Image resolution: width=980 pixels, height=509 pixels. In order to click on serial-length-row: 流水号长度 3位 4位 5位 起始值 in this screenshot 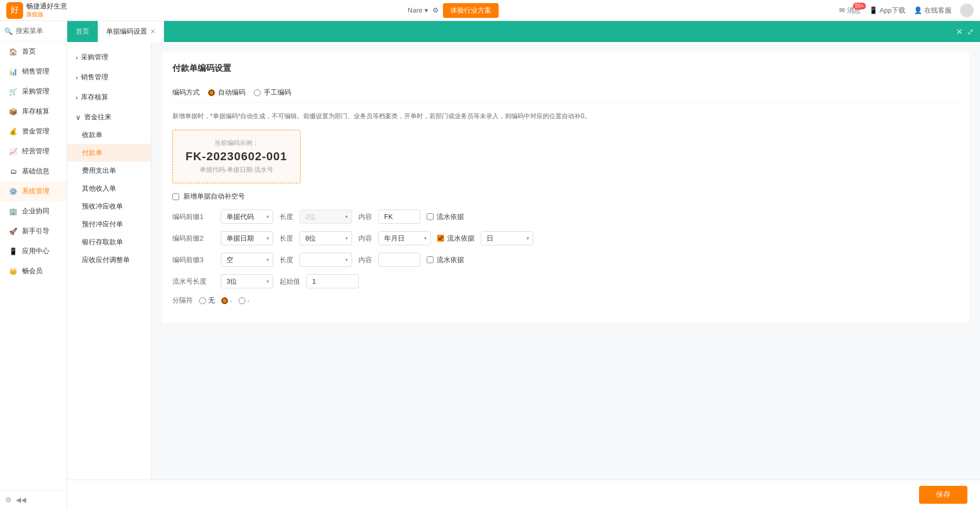, I will do `click(565, 282)`.